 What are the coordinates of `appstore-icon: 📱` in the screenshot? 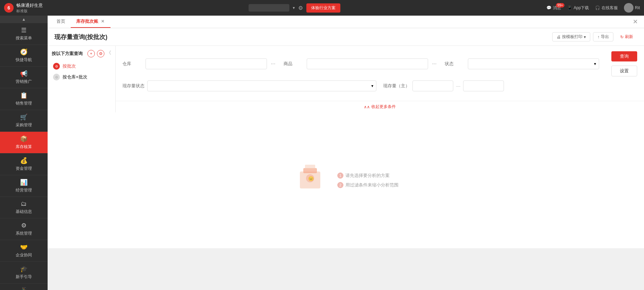 It's located at (24, 289).